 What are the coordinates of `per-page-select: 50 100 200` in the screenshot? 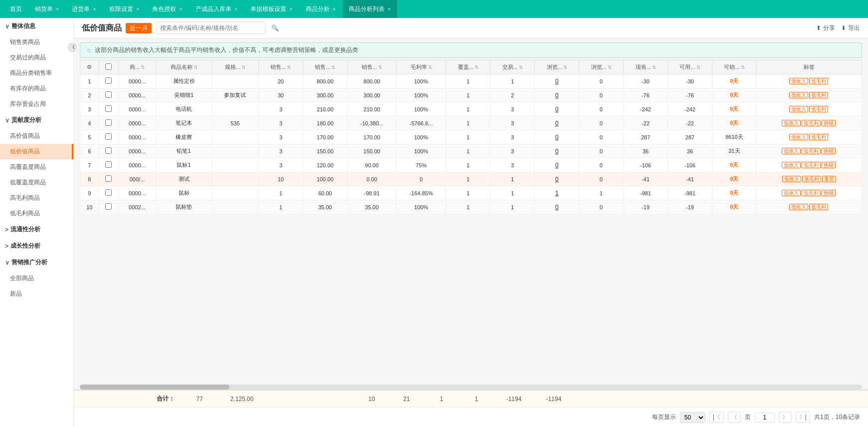 It's located at (692, 418).